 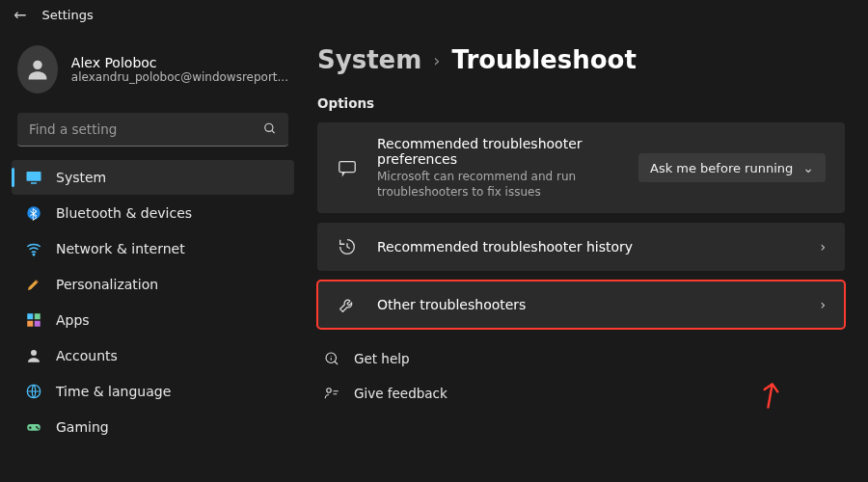 I want to click on sidebar-item-label: Apps, so click(x=73, y=320).